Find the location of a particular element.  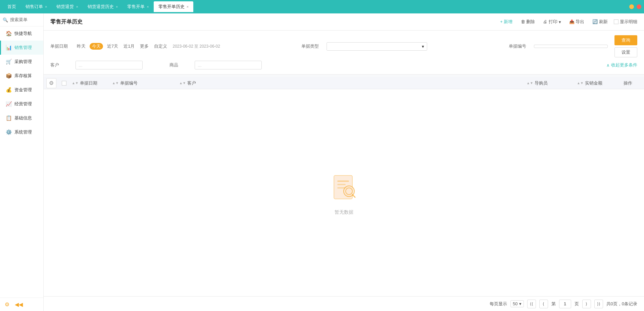

sidebar-item-sales-mgmt: 📊 销售管理 is located at coordinates (21, 48).